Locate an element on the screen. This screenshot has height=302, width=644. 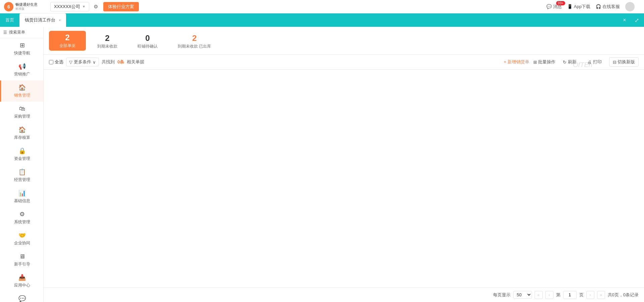
page-number-input is located at coordinates (570, 295).